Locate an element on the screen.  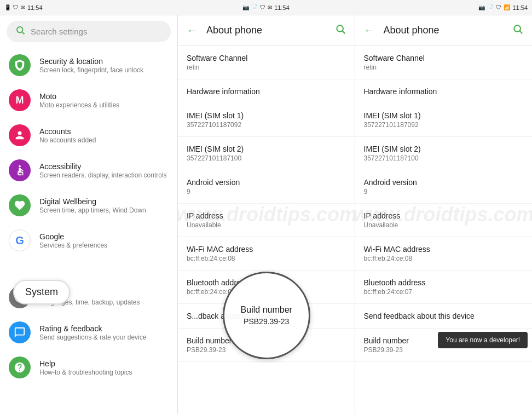
shield-icon-right: 🛡 is located at coordinates (499, 8).